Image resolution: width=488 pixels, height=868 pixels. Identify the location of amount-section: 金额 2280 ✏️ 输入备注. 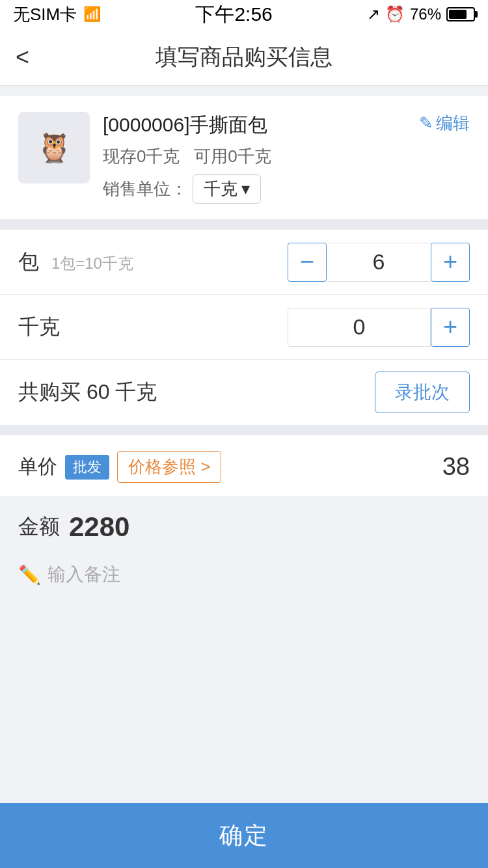
(244, 548).